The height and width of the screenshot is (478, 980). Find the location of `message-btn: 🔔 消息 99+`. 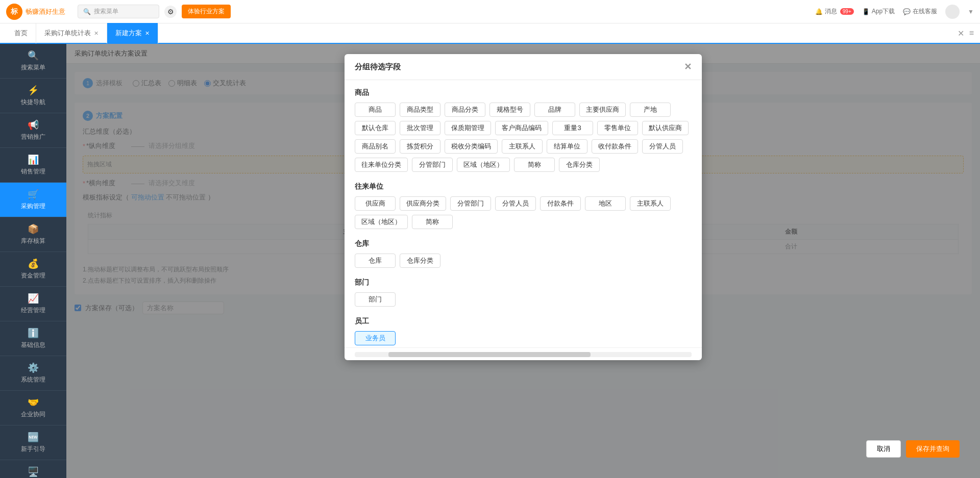

message-btn: 🔔 消息 99+ is located at coordinates (835, 11).